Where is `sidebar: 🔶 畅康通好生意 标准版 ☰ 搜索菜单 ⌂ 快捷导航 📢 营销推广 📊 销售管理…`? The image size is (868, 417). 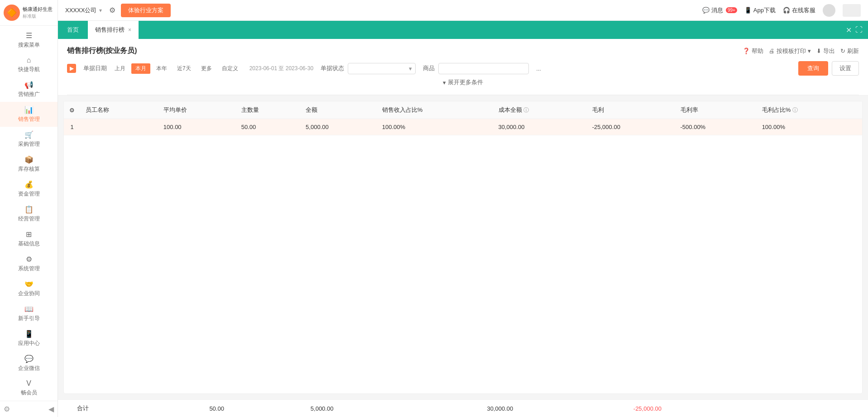
sidebar: 🔶 畅康通好生意 标准版 ☰ 搜索菜单 ⌂ 快捷导航 📢 营销推广 📊 销售管理… is located at coordinates (29, 208).